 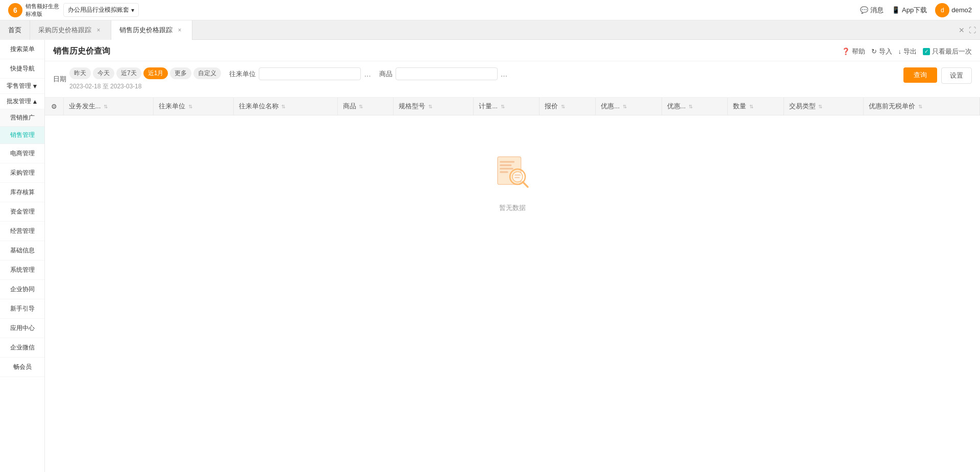 What do you see at coordinates (22, 231) in the screenshot?
I see `sidebar-item-operations: 经营管理` at bounding box center [22, 231].